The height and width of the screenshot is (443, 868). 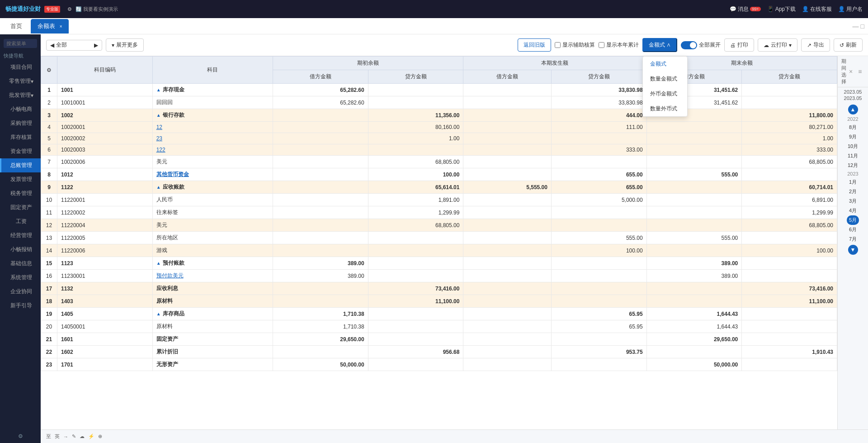 What do you see at coordinates (853, 192) in the screenshot?
I see `month-item: 2月` at bounding box center [853, 192].